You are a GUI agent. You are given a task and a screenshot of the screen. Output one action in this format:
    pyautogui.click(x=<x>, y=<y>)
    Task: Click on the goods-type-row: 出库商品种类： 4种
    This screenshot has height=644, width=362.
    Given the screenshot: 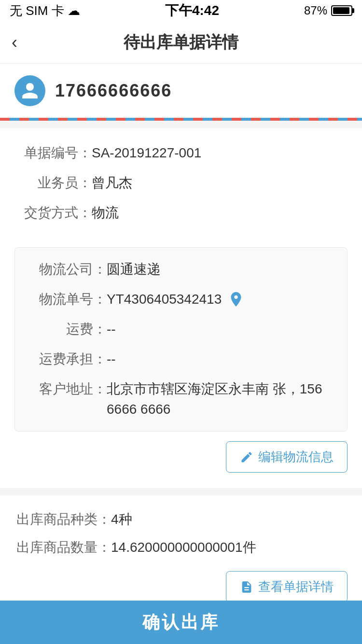 What is the action you would take?
    pyautogui.click(x=181, y=519)
    